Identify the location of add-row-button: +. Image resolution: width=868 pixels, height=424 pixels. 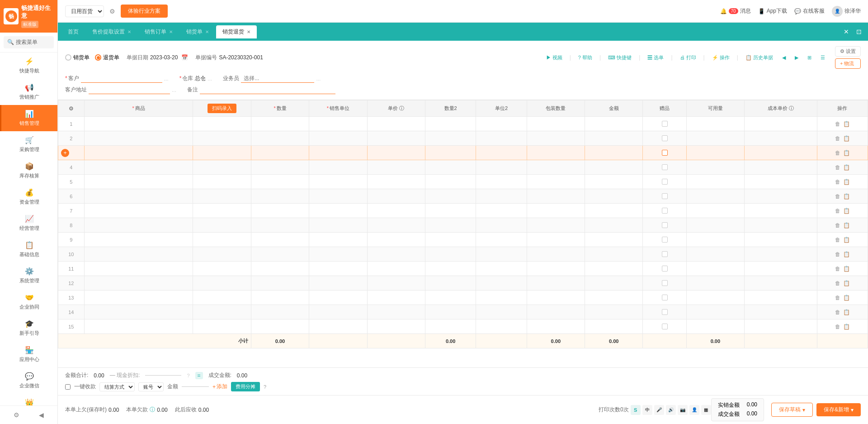
(65, 153).